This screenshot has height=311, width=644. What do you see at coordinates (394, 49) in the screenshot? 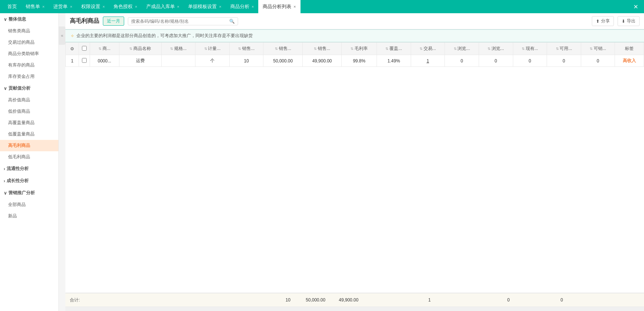
I see `col-header-10: 覆盖...` at bounding box center [394, 49].